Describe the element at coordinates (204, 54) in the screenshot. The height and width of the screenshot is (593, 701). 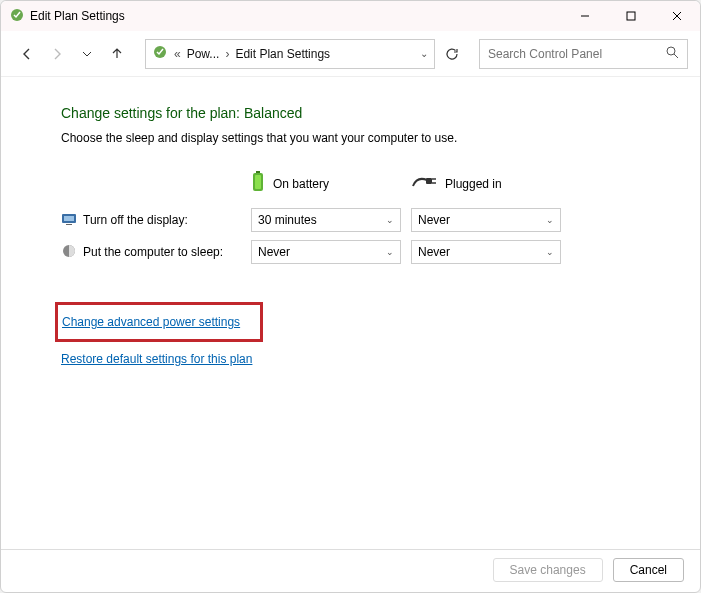
I see `breadcrumb-parent: Pow...` at that location.